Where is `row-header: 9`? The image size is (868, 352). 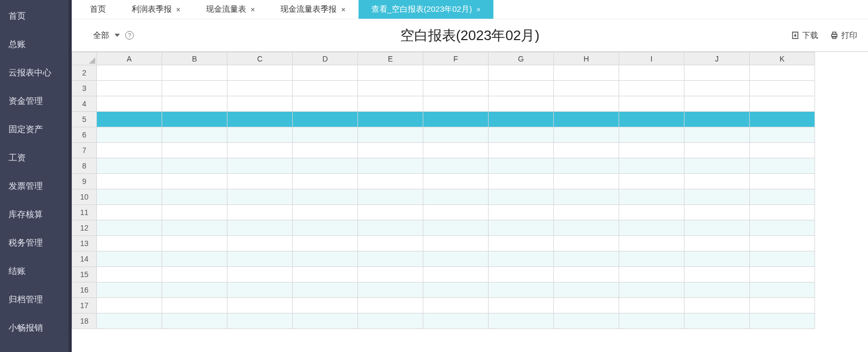
row-header: 9 is located at coordinates (85, 182).